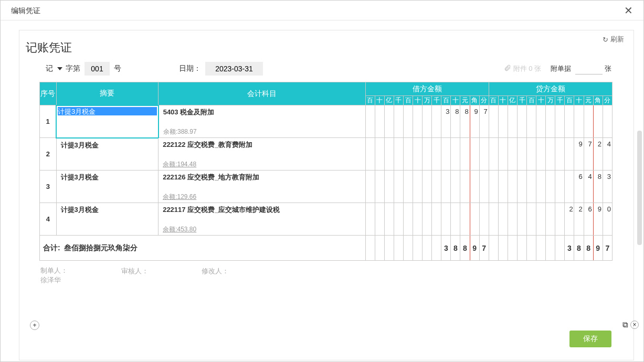  Describe the element at coordinates (588, 219) in the screenshot. I see `amount-digit: 6` at that location.